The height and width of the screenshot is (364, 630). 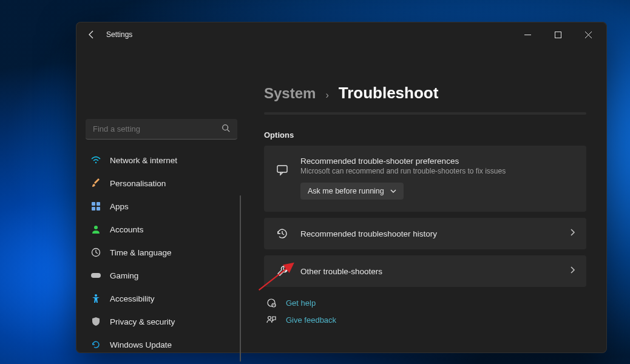 What do you see at coordinates (92, 35) in the screenshot?
I see `arrow-left-icon` at bounding box center [92, 35].